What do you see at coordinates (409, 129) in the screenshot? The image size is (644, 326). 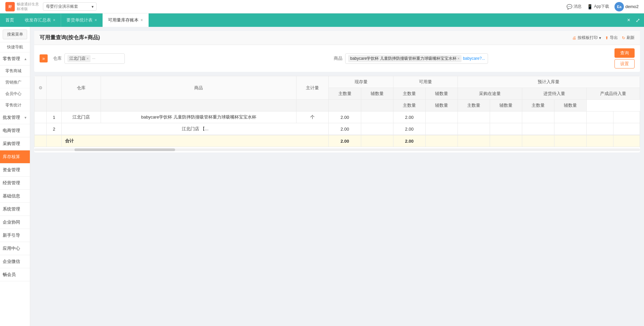 I see `gd-avail-main: 2.00` at bounding box center [409, 129].